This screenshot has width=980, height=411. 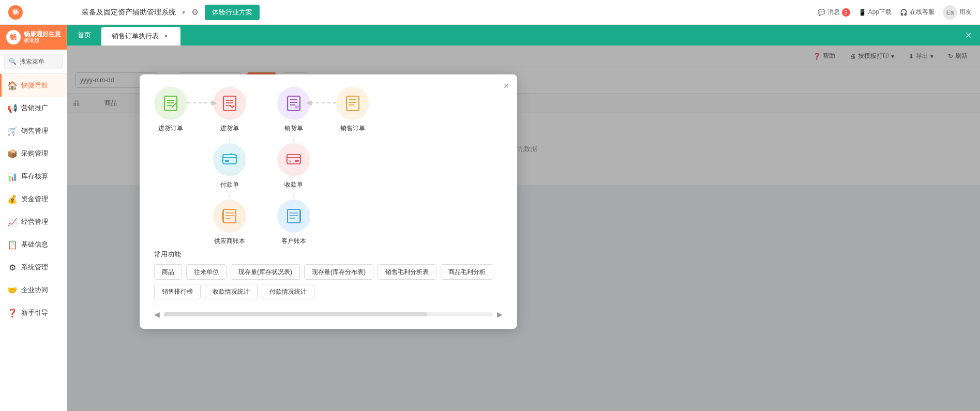 What do you see at coordinates (33, 62) in the screenshot?
I see `sidebar-search-area: 🔍 搜索菜单` at bounding box center [33, 62].